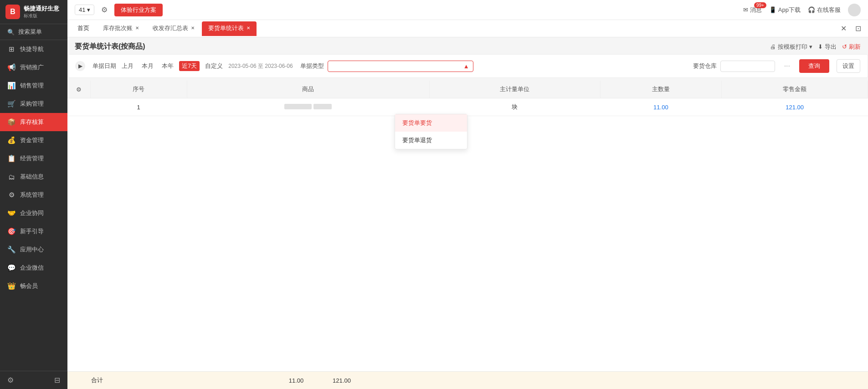 This screenshot has width=868, height=389. Describe the element at coordinates (32, 268) in the screenshot. I see `sidebar-item-label: 企业微信` at that location.